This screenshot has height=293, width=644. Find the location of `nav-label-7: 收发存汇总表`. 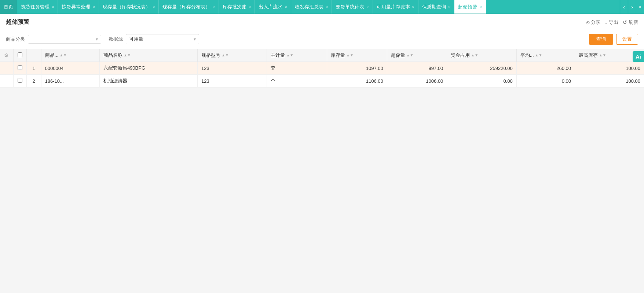

nav-label-7: 收发存汇总表 is located at coordinates (309, 7).